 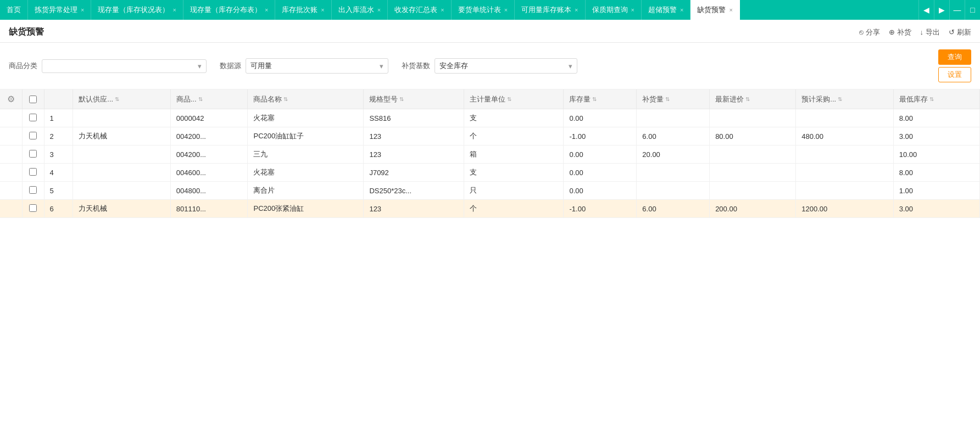 What do you see at coordinates (931, 32) in the screenshot?
I see `export-button: ↓ 导出` at bounding box center [931, 32].